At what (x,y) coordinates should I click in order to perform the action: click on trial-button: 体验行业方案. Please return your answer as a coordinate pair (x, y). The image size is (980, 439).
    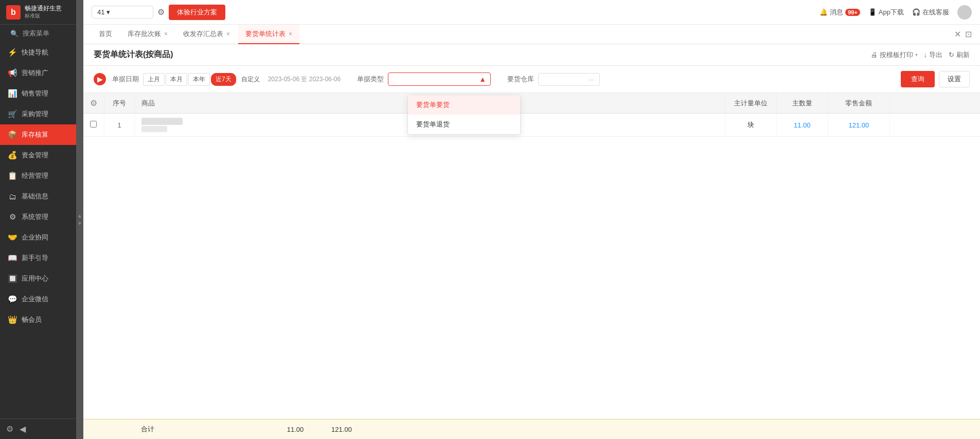
    Looking at the image, I should click on (197, 12).